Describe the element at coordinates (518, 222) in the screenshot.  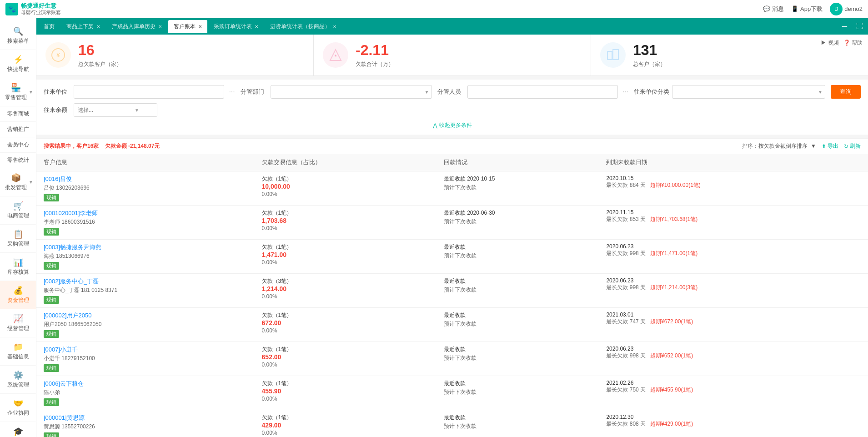
I see `recover-next-1: 预计下次收款` at that location.